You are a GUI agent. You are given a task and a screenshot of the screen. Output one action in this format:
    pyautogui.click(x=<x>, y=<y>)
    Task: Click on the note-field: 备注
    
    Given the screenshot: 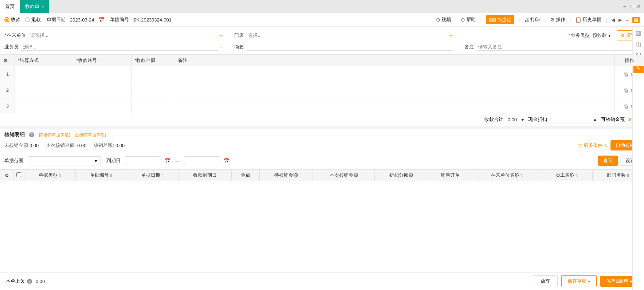 What is the action you would take?
    pyautogui.click(x=552, y=47)
    